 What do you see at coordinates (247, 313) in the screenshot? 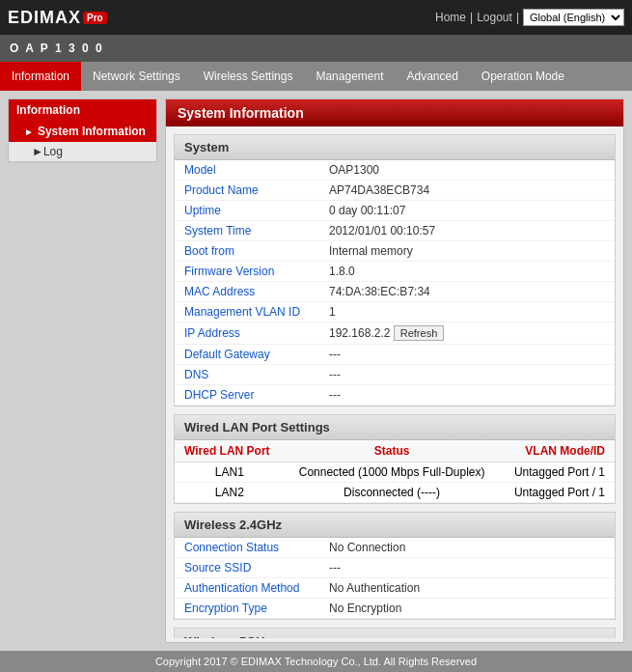
I see `field-label-vlan-id: Management VLAN ID` at bounding box center [247, 313].